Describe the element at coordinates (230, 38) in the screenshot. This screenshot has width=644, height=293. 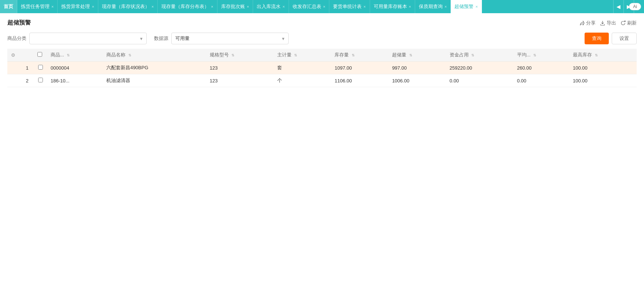
I see `datasource-select-wrapper: 可用量 ▾` at that location.